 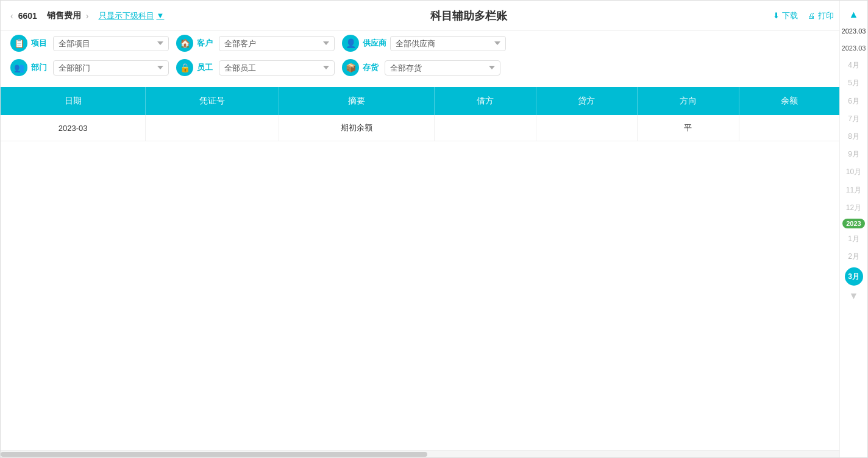 What do you see at coordinates (374, 43) in the screenshot?
I see `supplier-label: 供应商` at bounding box center [374, 43].